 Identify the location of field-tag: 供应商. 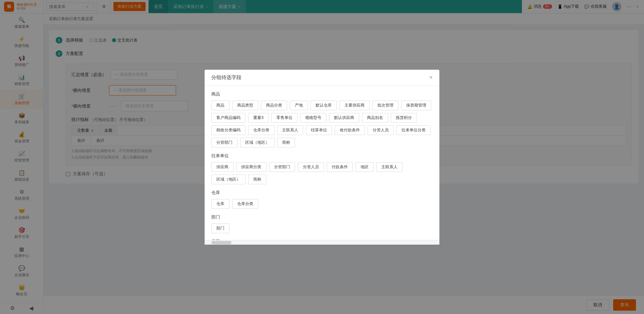
(222, 167).